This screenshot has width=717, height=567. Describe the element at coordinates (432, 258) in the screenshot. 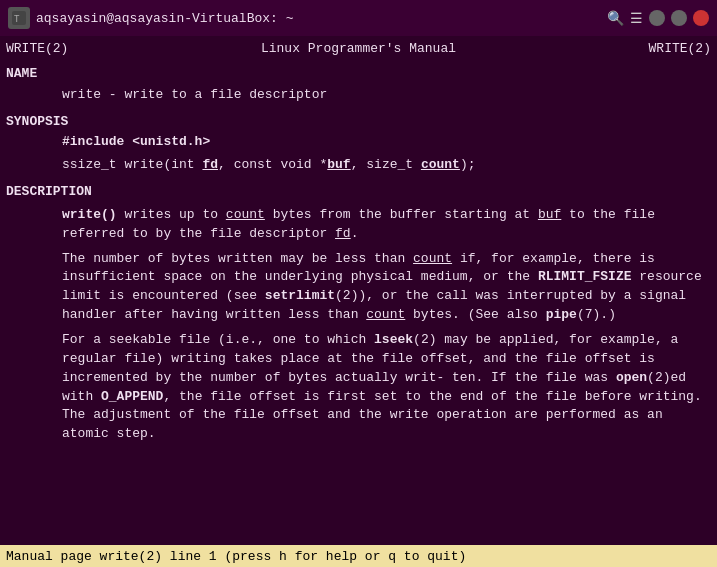

I see `count-ref2: count` at that location.